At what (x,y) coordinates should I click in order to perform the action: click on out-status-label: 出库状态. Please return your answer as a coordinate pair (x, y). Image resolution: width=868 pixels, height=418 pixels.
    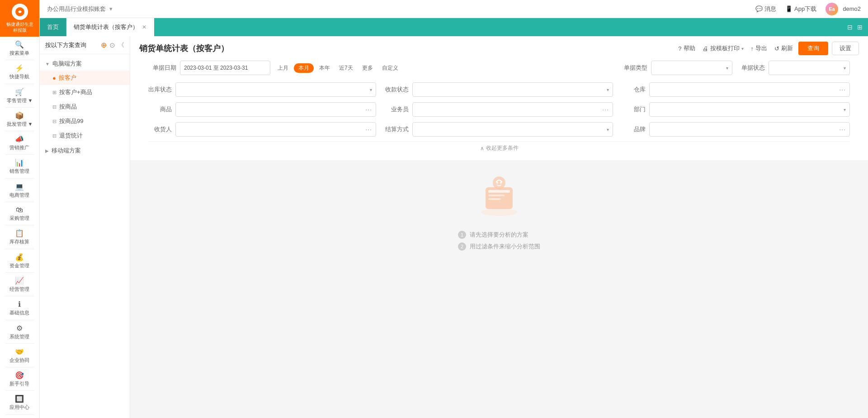
    Looking at the image, I should click on (162, 90).